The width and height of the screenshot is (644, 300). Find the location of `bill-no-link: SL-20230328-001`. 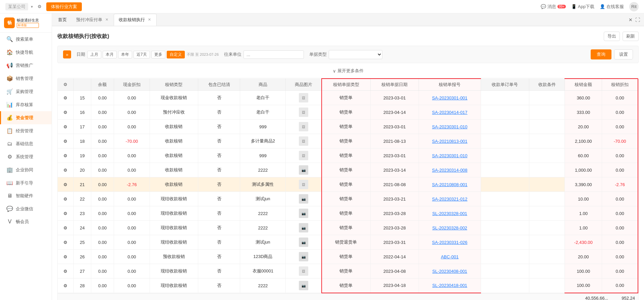

bill-no-link: SL-20230328-001 is located at coordinates (450, 214).